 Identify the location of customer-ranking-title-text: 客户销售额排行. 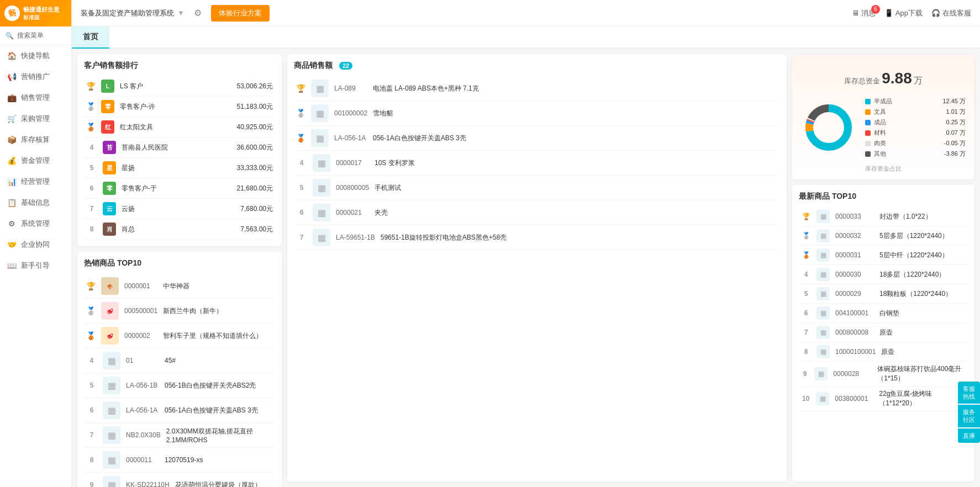
(111, 66).